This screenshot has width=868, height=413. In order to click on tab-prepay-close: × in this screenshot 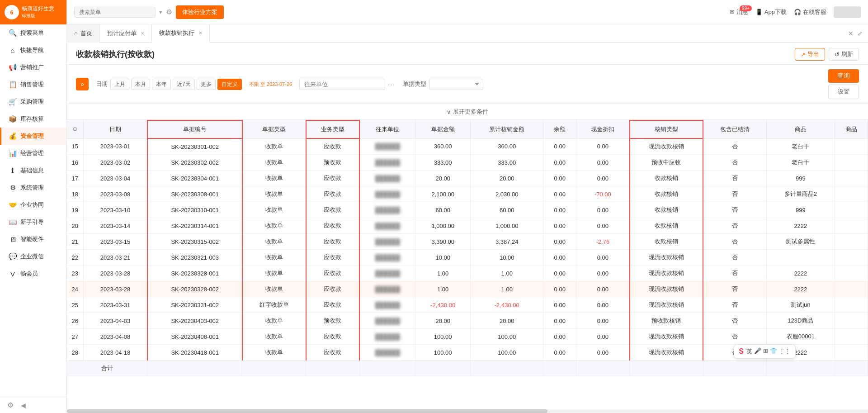, I will do `click(143, 33)`.